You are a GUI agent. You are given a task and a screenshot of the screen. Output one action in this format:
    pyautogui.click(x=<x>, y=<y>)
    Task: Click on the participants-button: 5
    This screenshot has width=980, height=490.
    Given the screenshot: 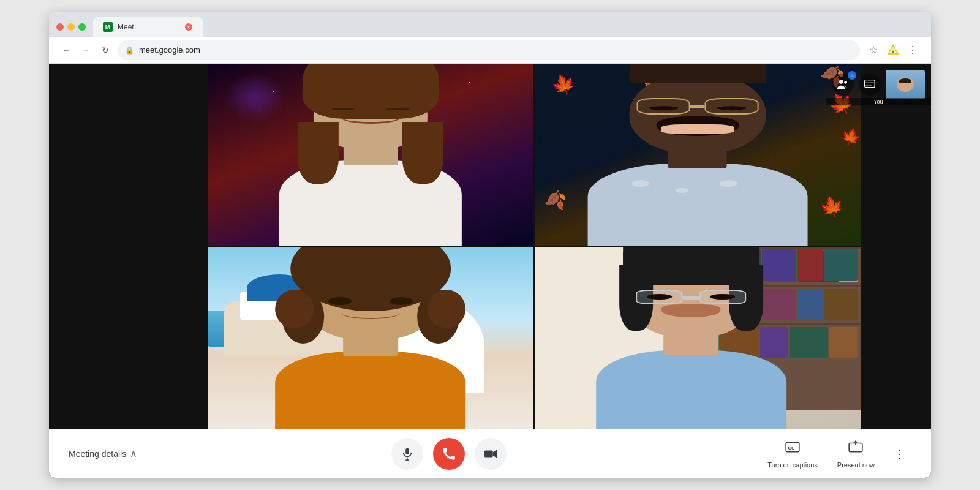 What is the action you would take?
    pyautogui.click(x=843, y=85)
    